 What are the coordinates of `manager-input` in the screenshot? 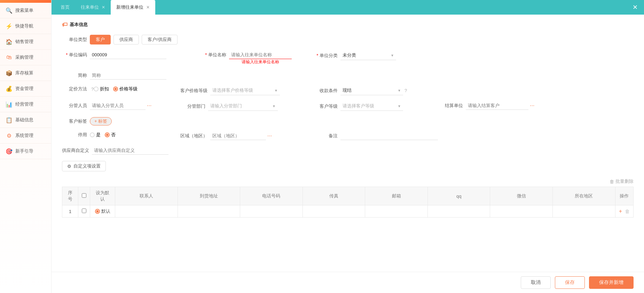 It's located at (118, 106).